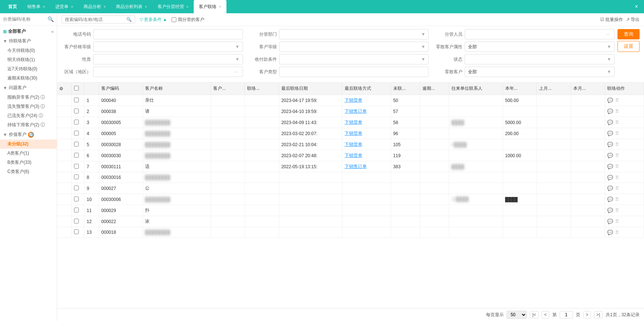 The height and width of the screenshot is (321, 644). Describe the element at coordinates (95, 7) in the screenshot. I see `nav-tab-analysis: 商品分析 ×` at that location.